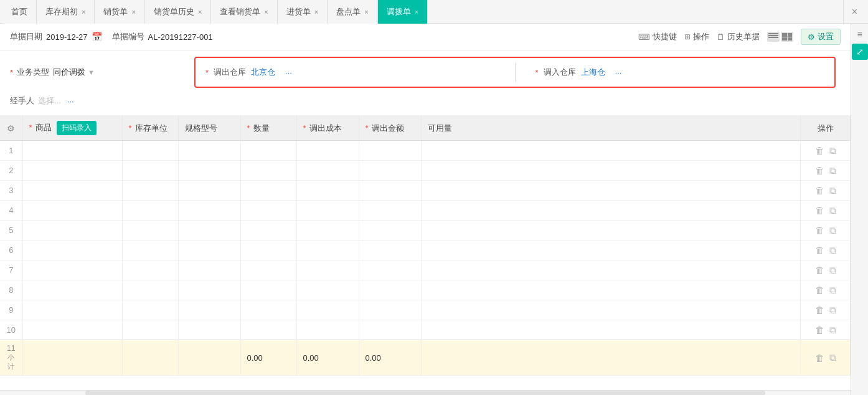 The width and height of the screenshot is (868, 395). Describe the element at coordinates (425, 393) in the screenshot. I see `scroll-area` at that location.